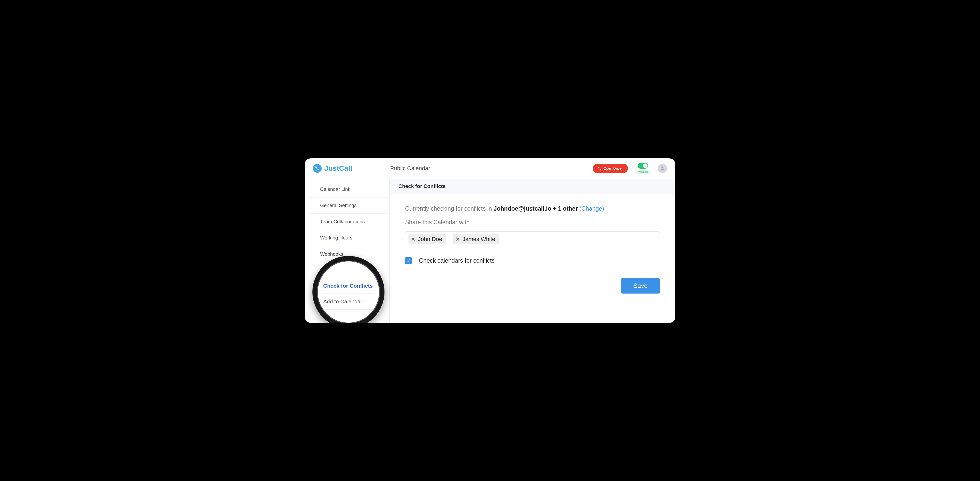 The height and width of the screenshot is (481, 980). What do you see at coordinates (427, 239) in the screenshot?
I see `chip-john-doe: ✕ John Doe` at bounding box center [427, 239].